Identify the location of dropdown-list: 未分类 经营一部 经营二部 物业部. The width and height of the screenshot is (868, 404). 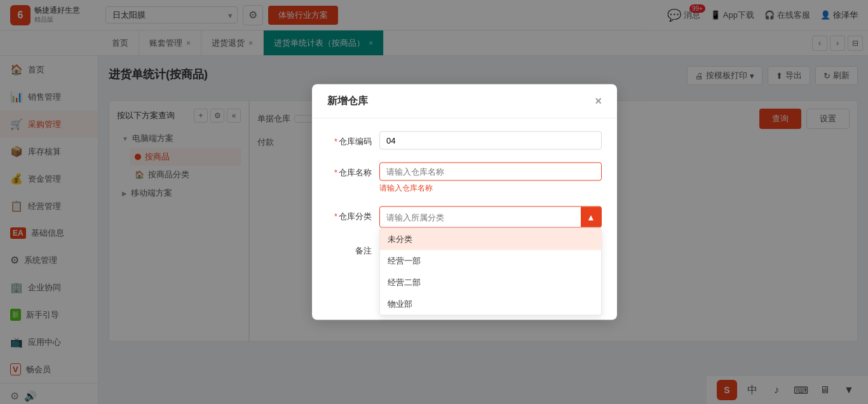
(491, 272).